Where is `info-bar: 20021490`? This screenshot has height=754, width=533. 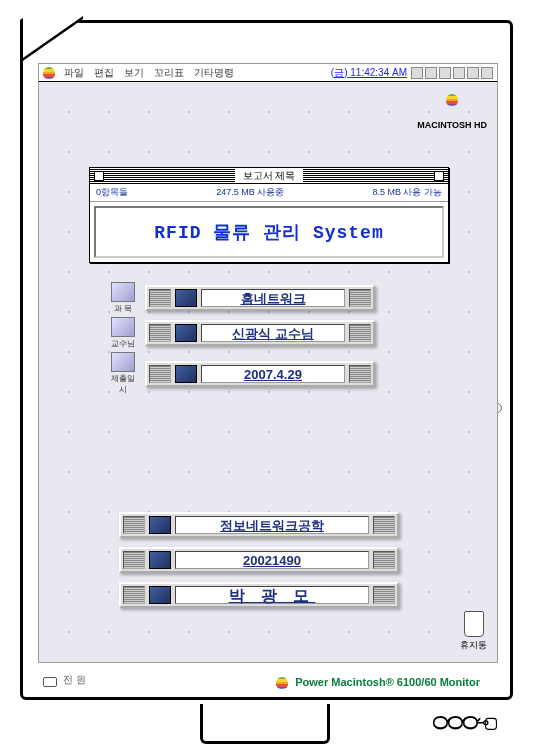
info-bar: 20021490 is located at coordinates (259, 560).